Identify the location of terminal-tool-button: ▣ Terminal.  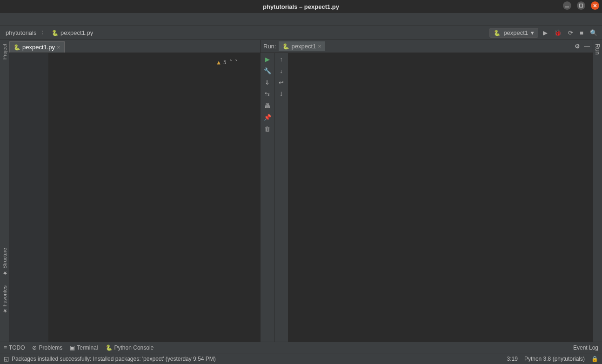
(84, 348).